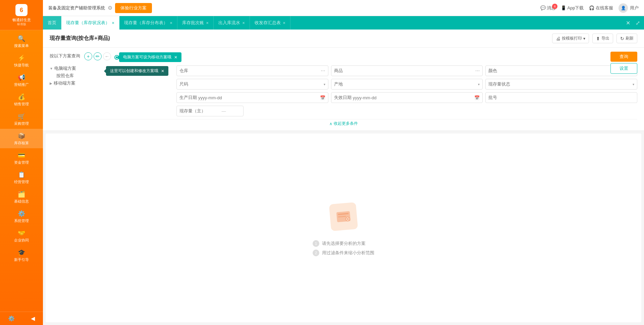  I want to click on color-label: 颜色, so click(493, 71).